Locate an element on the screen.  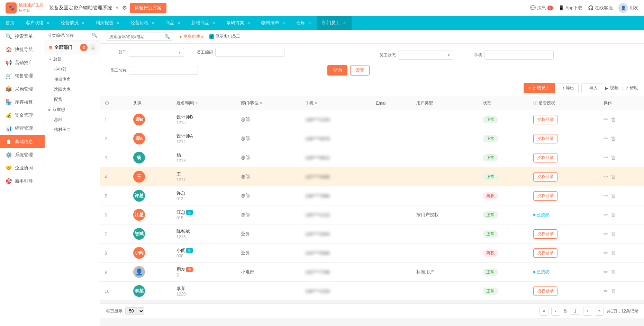
sidebar-item-purchase: 📦 采购管理 is located at coordinates (22, 89).